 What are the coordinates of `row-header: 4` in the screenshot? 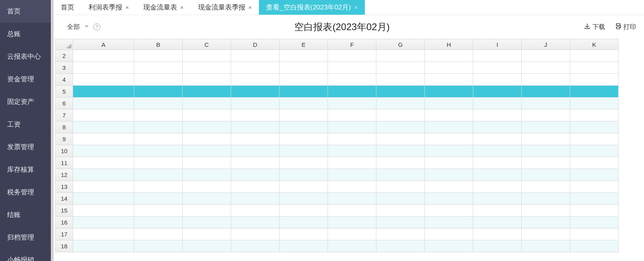 It's located at (64, 80).